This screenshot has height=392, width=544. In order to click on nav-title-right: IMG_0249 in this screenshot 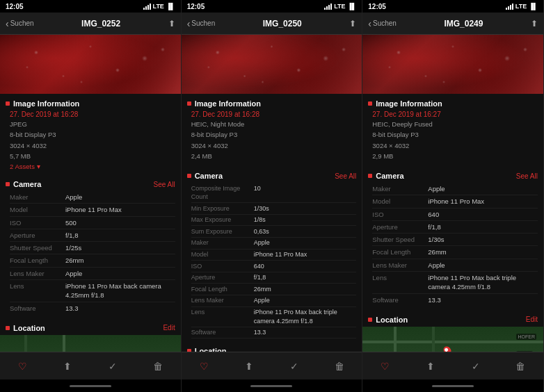, I will do `click(463, 24)`.